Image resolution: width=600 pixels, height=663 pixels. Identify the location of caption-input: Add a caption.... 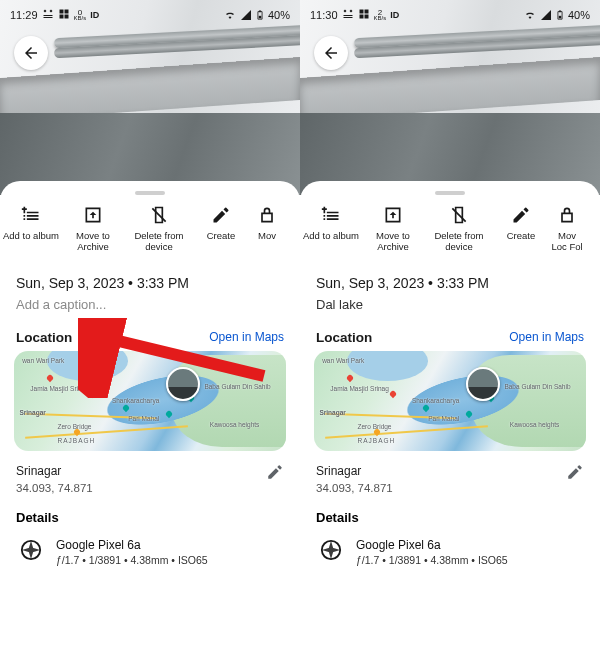
(150, 312).